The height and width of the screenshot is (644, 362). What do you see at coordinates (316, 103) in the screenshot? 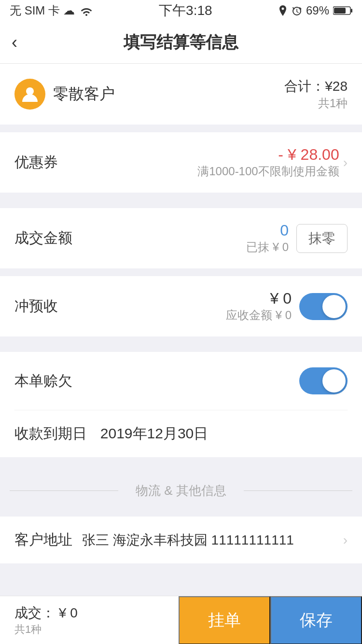
I see `total-count: 共1种` at bounding box center [316, 103].